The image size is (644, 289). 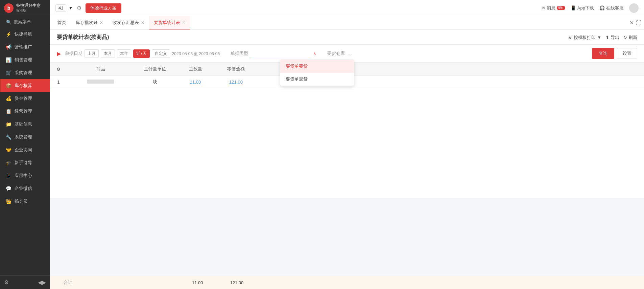 What do you see at coordinates (170, 23) in the screenshot?
I see `tab-order-stats: 要货单统计表 ✕` at bounding box center [170, 23].